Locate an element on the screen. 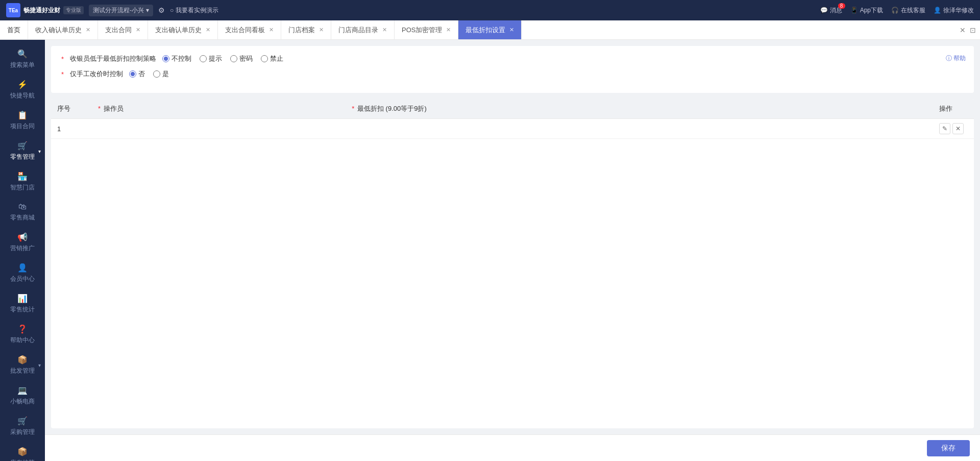  help-button: ⓘ 帮助 is located at coordinates (955, 58).